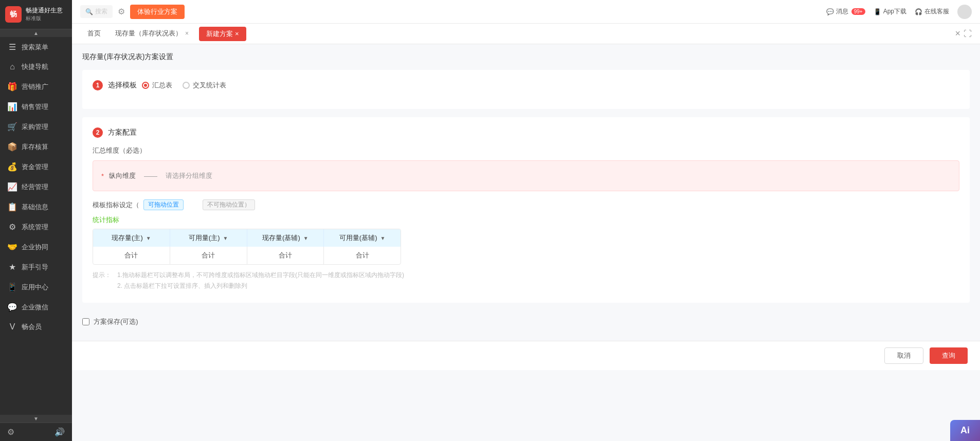  Describe the element at coordinates (226, 238) in the screenshot. I see `col-dropdown-1: ▼` at that location.